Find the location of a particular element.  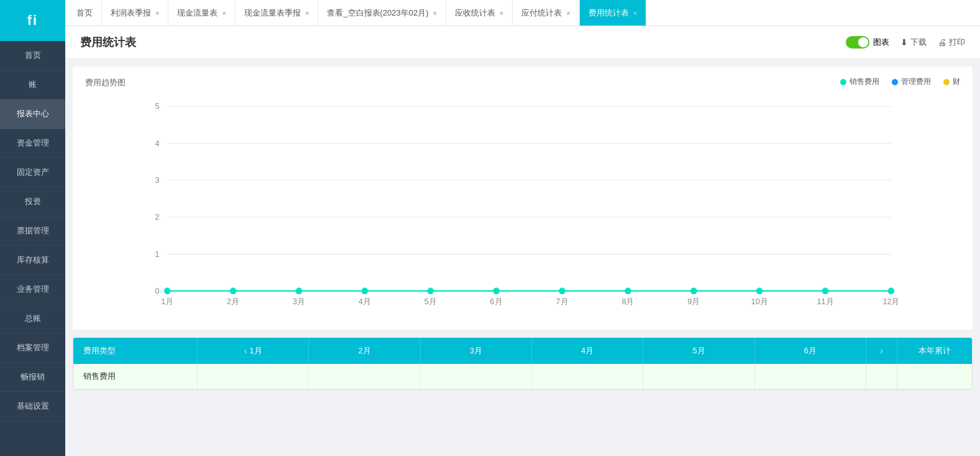

chart-toggle-label: 图表 is located at coordinates (881, 42).